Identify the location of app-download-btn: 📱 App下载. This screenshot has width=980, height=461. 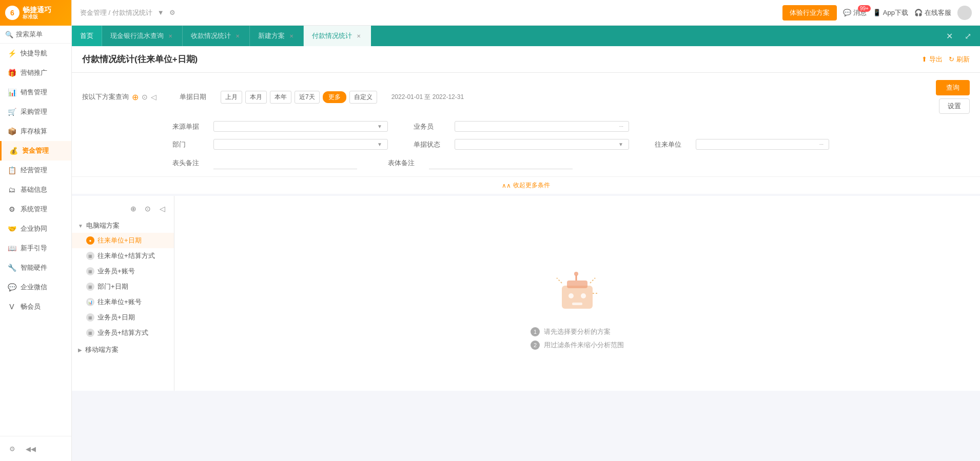
(891, 13).